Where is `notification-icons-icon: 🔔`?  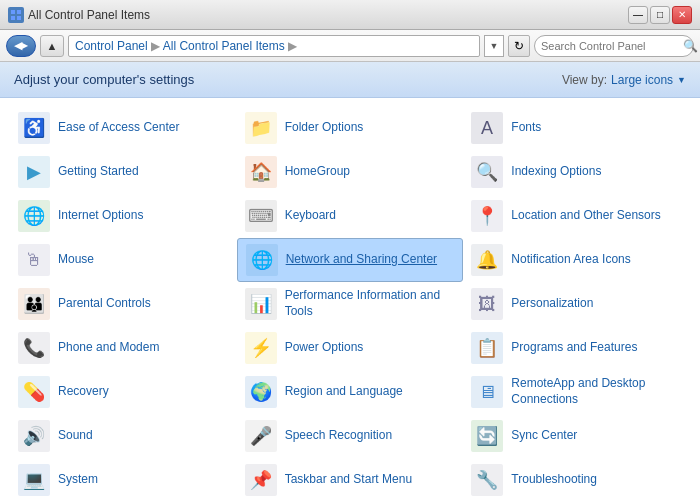 notification-icons-icon: 🔔 is located at coordinates (487, 260).